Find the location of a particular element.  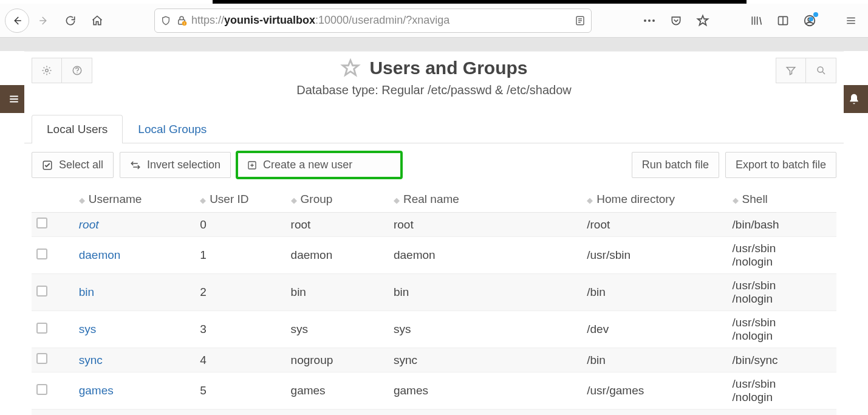

library-button is located at coordinates (756, 21).